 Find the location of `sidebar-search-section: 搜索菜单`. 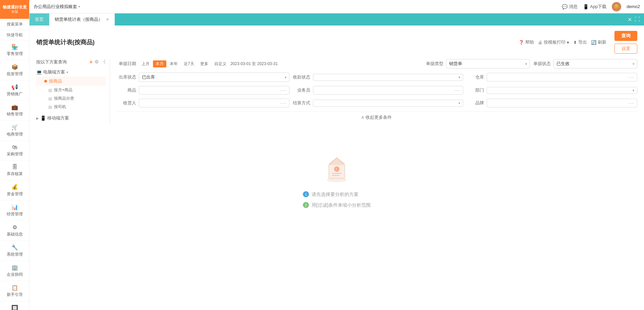

sidebar-search-section: 搜索菜单 is located at coordinates (15, 24).